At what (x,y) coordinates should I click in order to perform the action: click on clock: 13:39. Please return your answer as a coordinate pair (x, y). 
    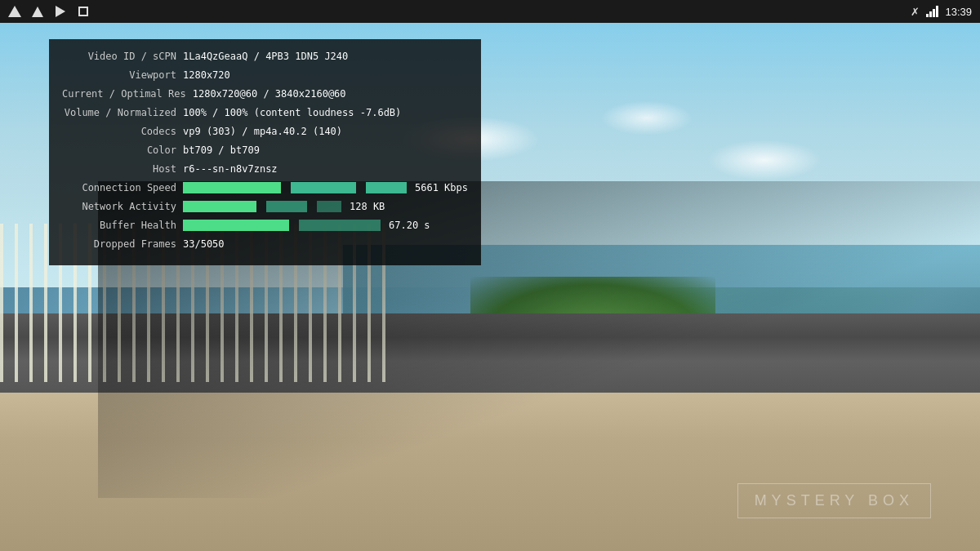
    Looking at the image, I should click on (959, 11).